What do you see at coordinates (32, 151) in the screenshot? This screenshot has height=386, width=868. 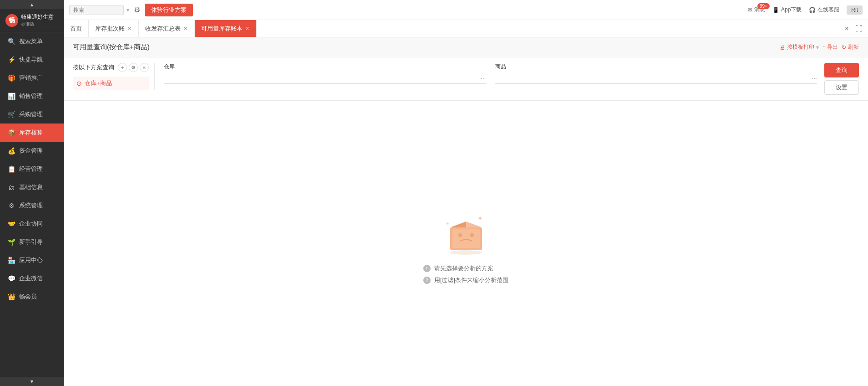 I see `sidebar-item-finance: 💰 资金管理` at bounding box center [32, 151].